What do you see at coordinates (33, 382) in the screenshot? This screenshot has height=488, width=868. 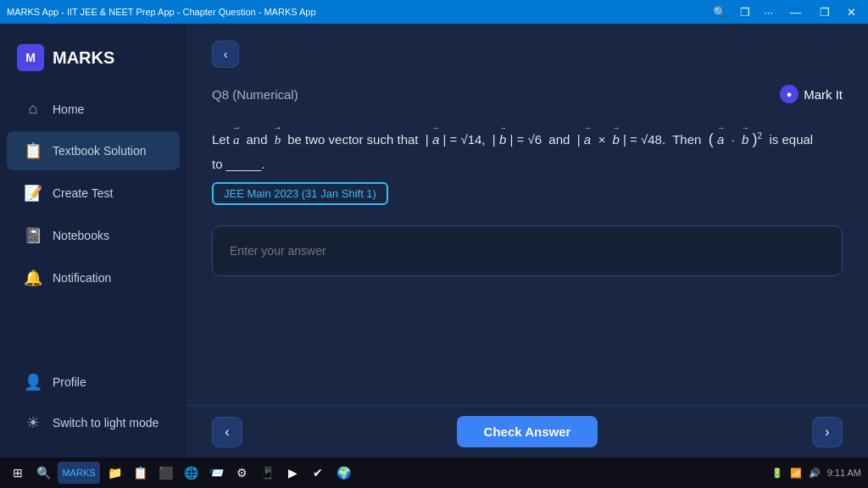 I see `profile-icon: 👤` at bounding box center [33, 382].